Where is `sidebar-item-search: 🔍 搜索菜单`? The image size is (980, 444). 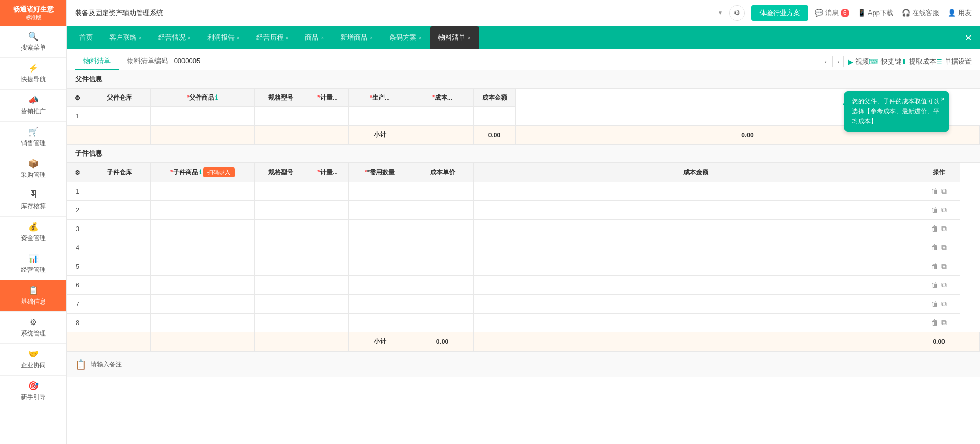 sidebar-item-search: 🔍 搜索菜单 is located at coordinates (33, 42).